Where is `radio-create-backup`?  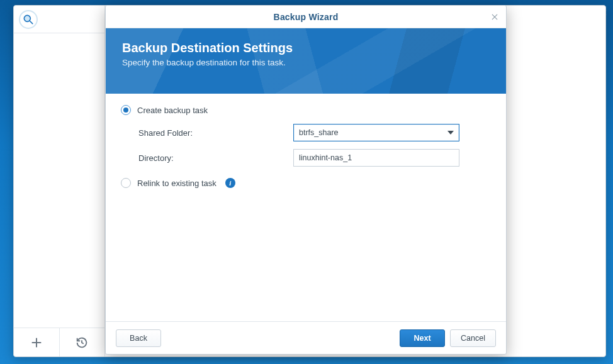 radio-create-backup is located at coordinates (126, 110).